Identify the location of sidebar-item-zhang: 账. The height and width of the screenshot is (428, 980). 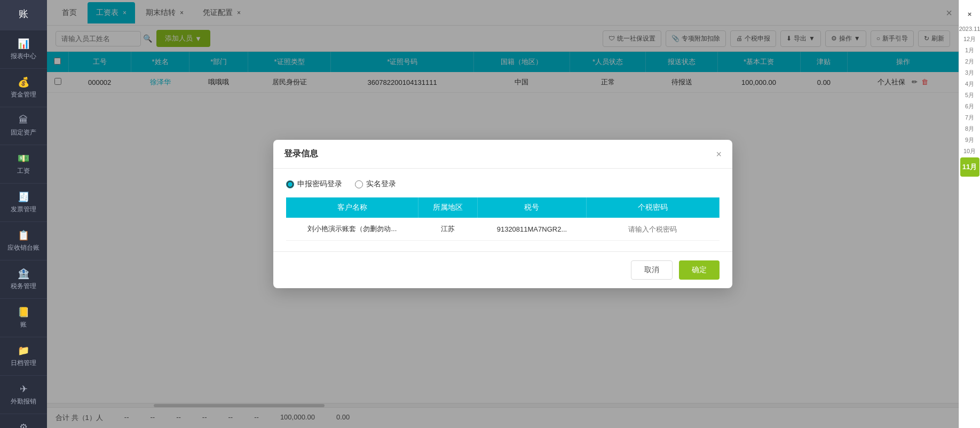
(23, 15).